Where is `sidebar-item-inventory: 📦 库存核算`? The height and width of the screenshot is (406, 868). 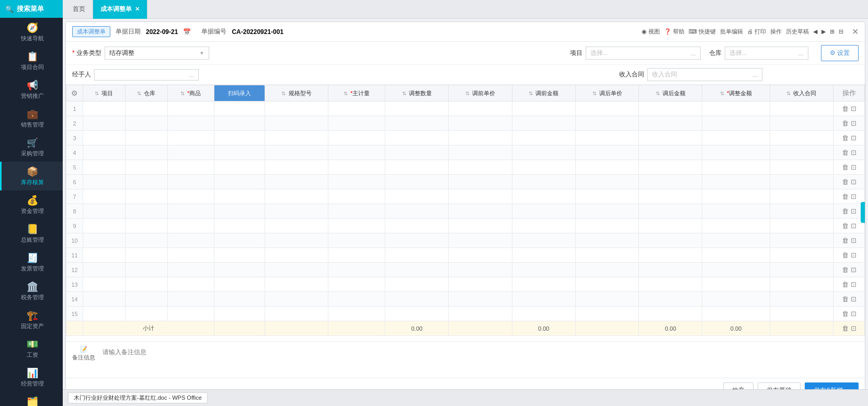 sidebar-item-inventory: 📦 库存核算 is located at coordinates (31, 176).